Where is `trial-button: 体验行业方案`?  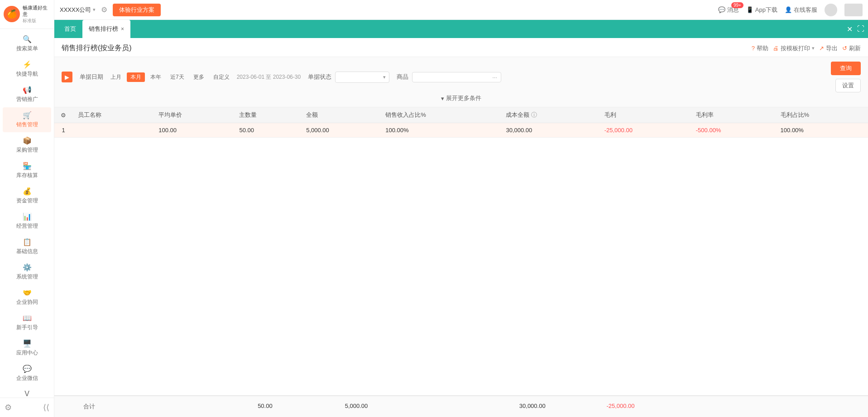 trial-button: 体验行业方案 is located at coordinates (137, 10).